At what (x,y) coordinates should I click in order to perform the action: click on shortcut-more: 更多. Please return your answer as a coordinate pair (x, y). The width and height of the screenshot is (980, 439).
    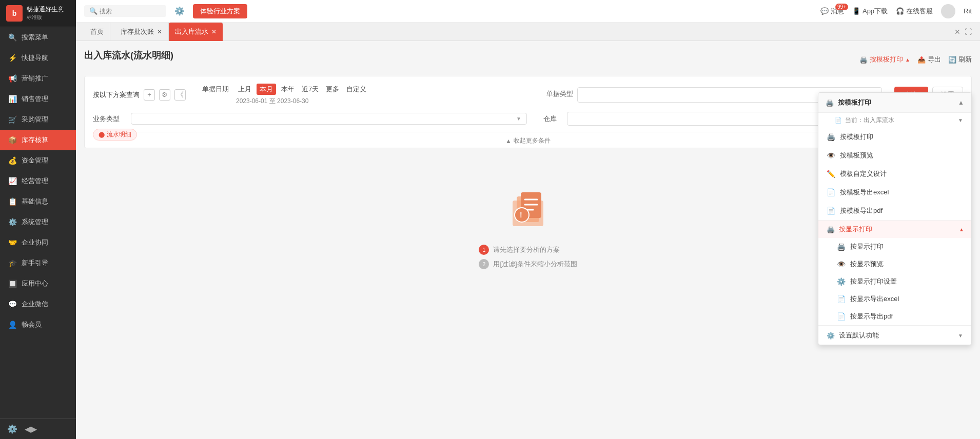
    Looking at the image, I should click on (332, 89).